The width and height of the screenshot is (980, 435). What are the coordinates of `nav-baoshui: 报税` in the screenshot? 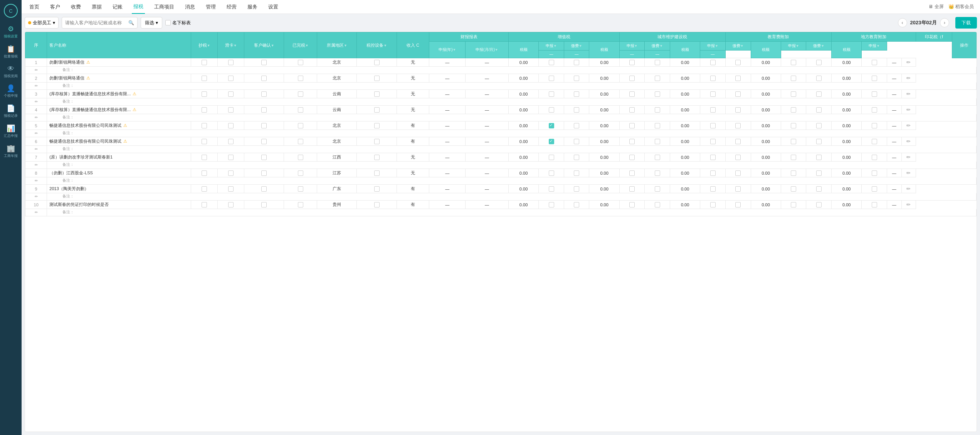 It's located at (138, 7).